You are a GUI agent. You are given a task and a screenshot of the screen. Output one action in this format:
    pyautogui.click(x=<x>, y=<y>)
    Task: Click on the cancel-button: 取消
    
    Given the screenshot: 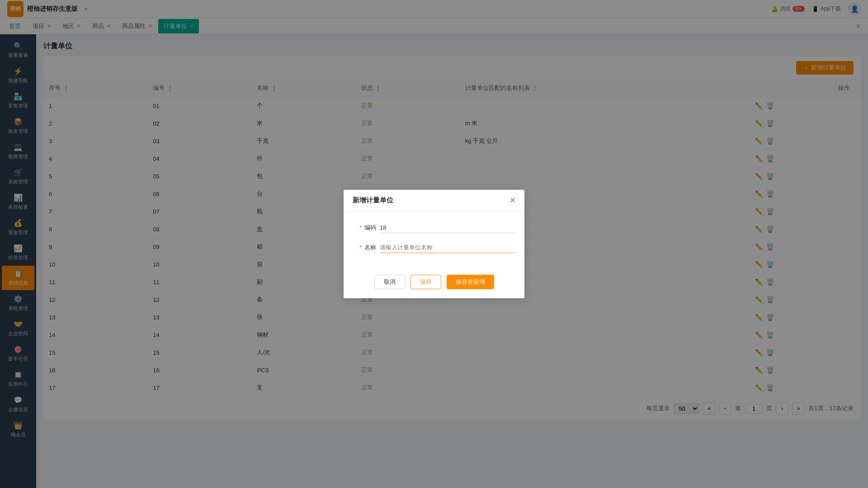 What is the action you would take?
    pyautogui.click(x=390, y=282)
    